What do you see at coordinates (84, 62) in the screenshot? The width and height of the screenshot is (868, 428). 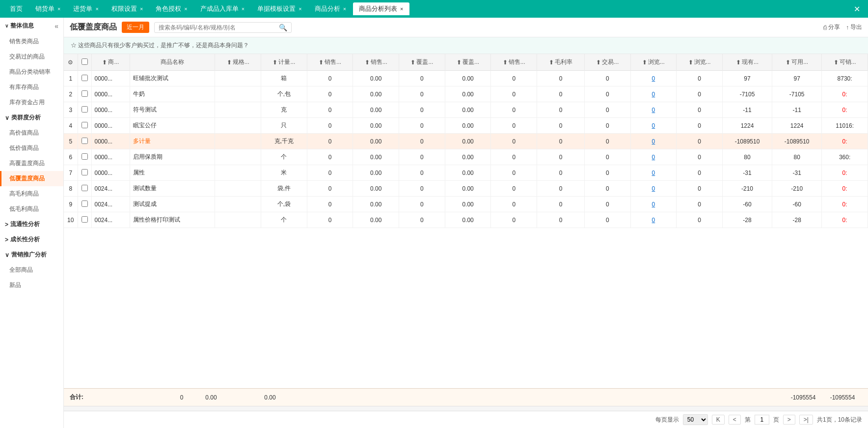 I see `select-all-checkbox` at bounding box center [84, 62].